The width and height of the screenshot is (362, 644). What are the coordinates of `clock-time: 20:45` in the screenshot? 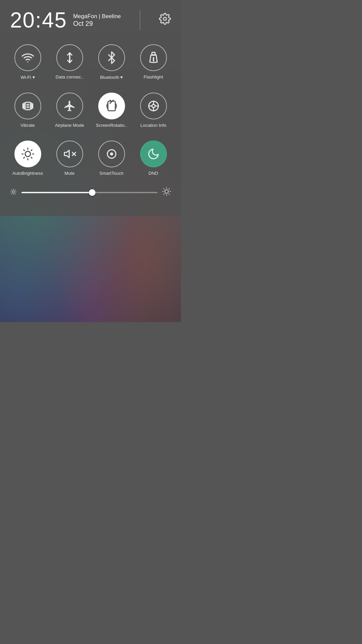 It's located at (39, 20).